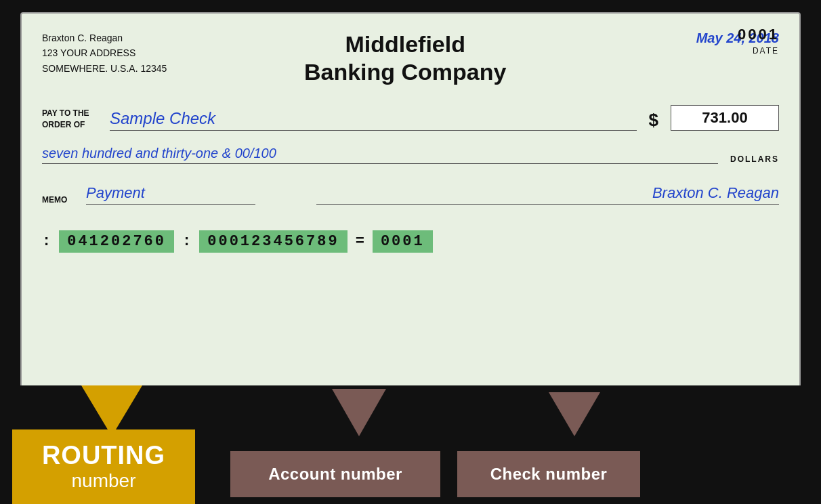 This screenshot has width=821, height=504. I want to click on dollars-label: DOLLARS, so click(755, 159).